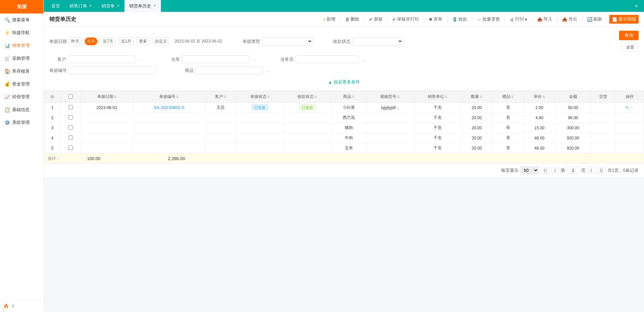 Image resolution: width=644 pixels, height=312 pixels. I want to click on show-detail-button: 📄 显示明细, so click(624, 19).